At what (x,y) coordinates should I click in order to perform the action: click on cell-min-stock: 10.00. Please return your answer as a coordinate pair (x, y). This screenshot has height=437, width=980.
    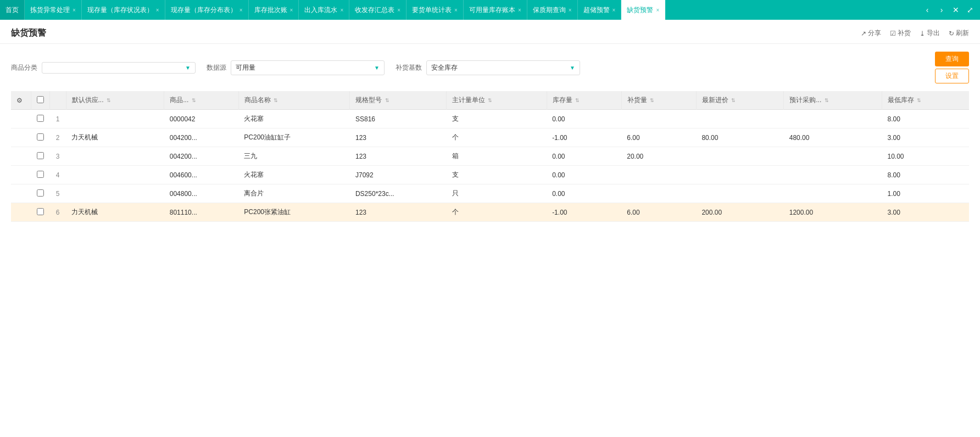
    Looking at the image, I should click on (926, 156).